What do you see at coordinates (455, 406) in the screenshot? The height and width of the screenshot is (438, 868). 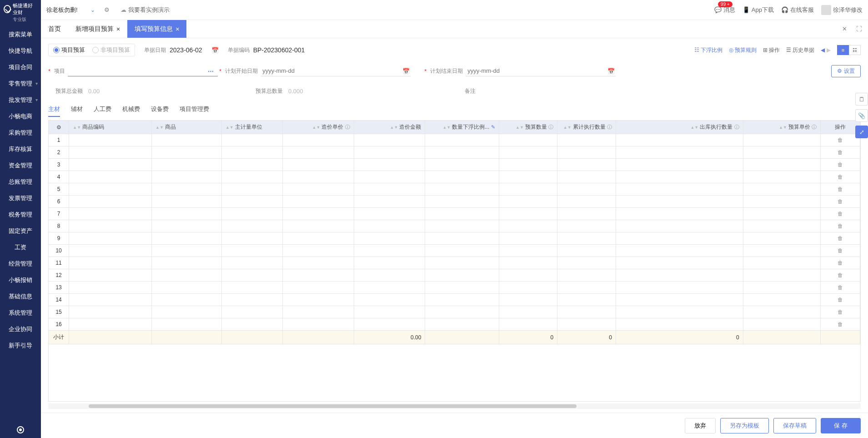 I see `horizontal-scrollbar` at bounding box center [455, 406].